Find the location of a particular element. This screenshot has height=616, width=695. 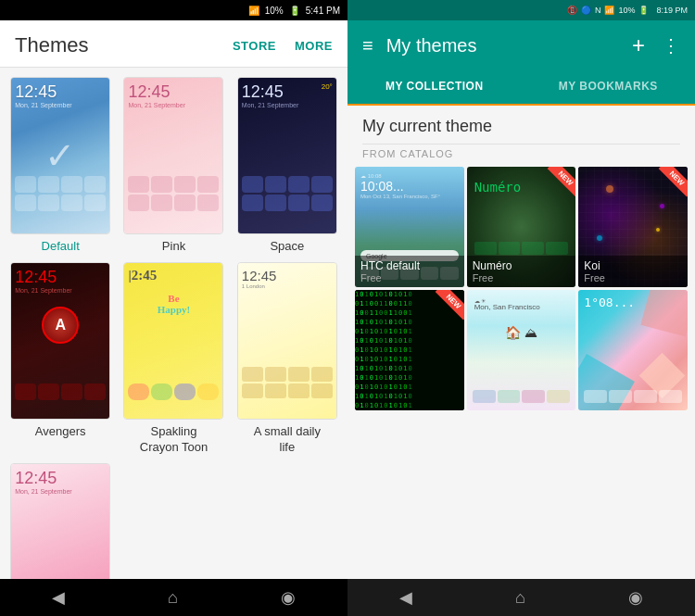

hamburger-icon: ≡ is located at coordinates (368, 46).